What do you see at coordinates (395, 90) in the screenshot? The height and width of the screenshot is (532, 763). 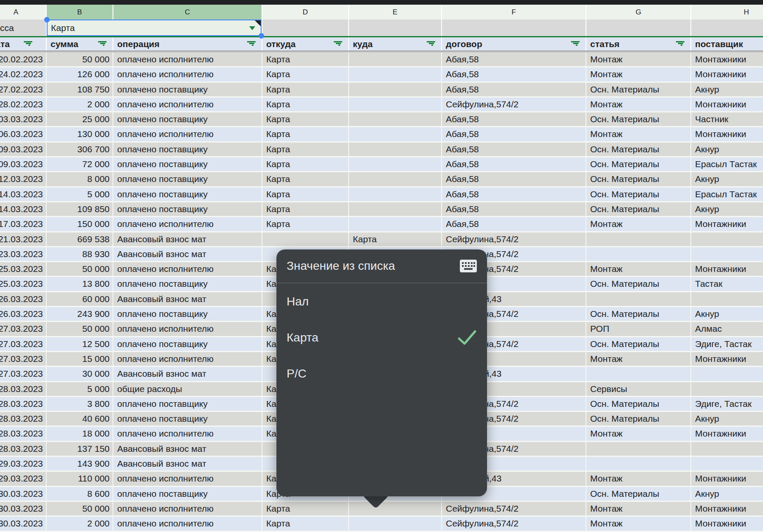 I see `cell-E6` at bounding box center [395, 90].